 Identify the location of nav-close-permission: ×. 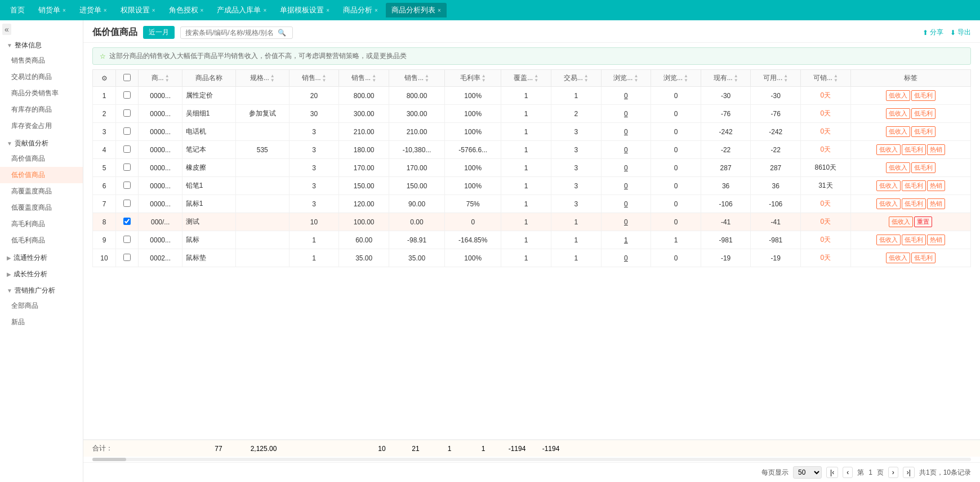
(154, 10).